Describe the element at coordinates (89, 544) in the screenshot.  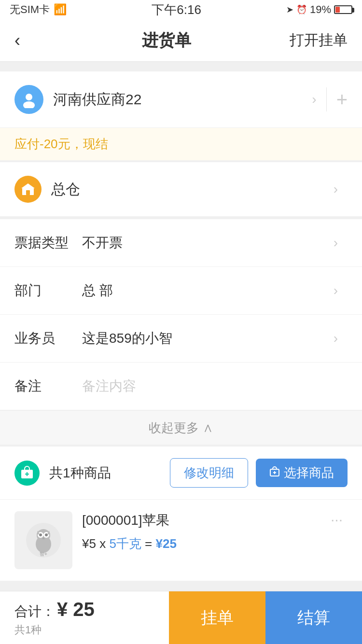
I see `product-price: ¥5` at that location.